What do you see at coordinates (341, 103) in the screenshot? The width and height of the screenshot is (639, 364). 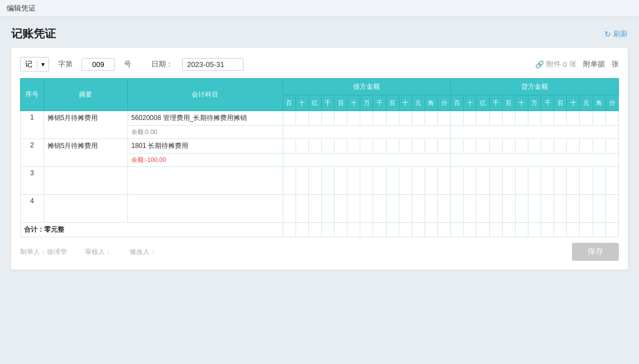 I see `debit-d5: 百` at bounding box center [341, 103].